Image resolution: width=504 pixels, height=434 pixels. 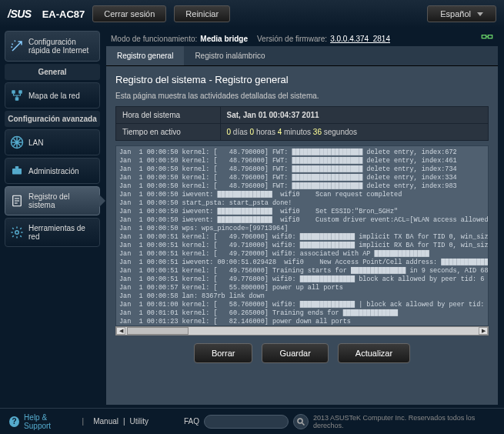 I want to click on sidebar-item-label: Registro del sistema, so click(x=62, y=201).